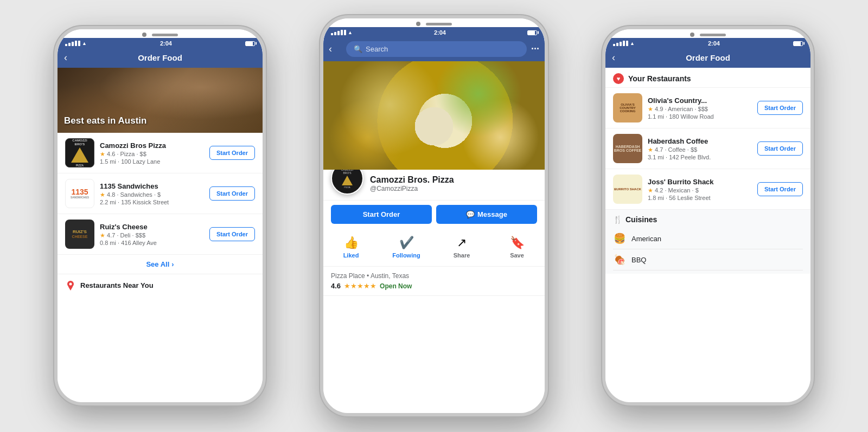 This screenshot has height=432, width=868. I want to click on restaurant-name-3: Ruiz's Cheese, so click(152, 227).